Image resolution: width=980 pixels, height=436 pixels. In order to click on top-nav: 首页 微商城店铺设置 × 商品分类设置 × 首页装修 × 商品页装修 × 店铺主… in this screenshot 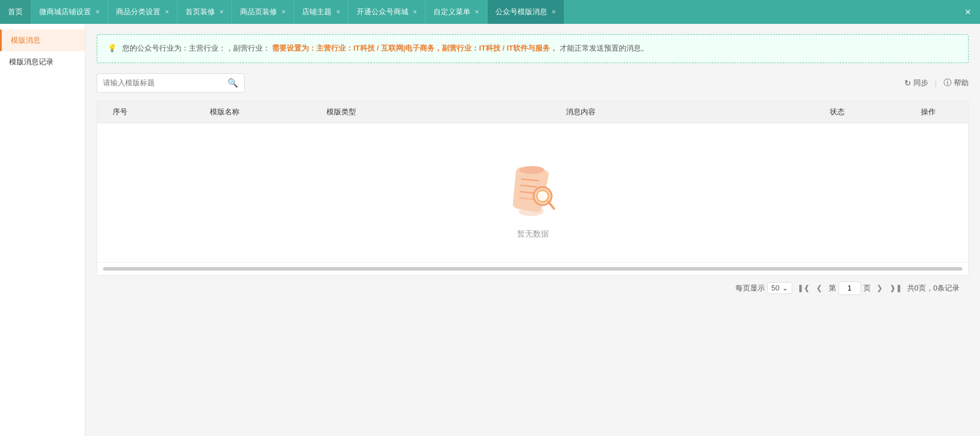, I will do `click(490, 12)`.